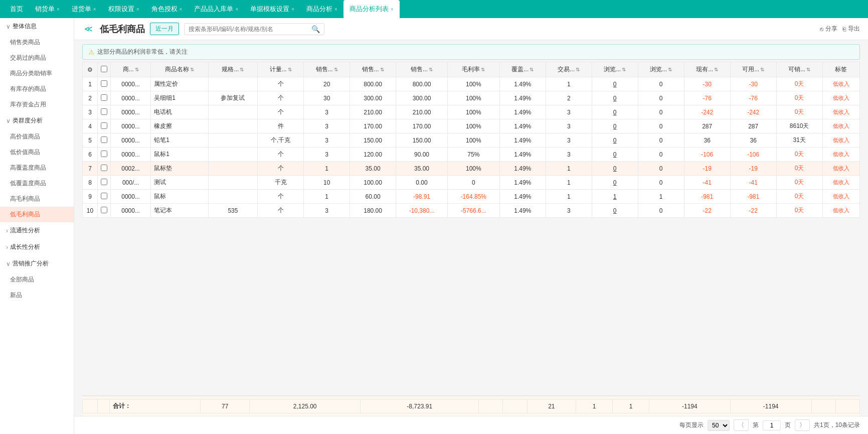 The image size is (868, 434). I want to click on col-view1: 浏览...⇅, so click(615, 70).